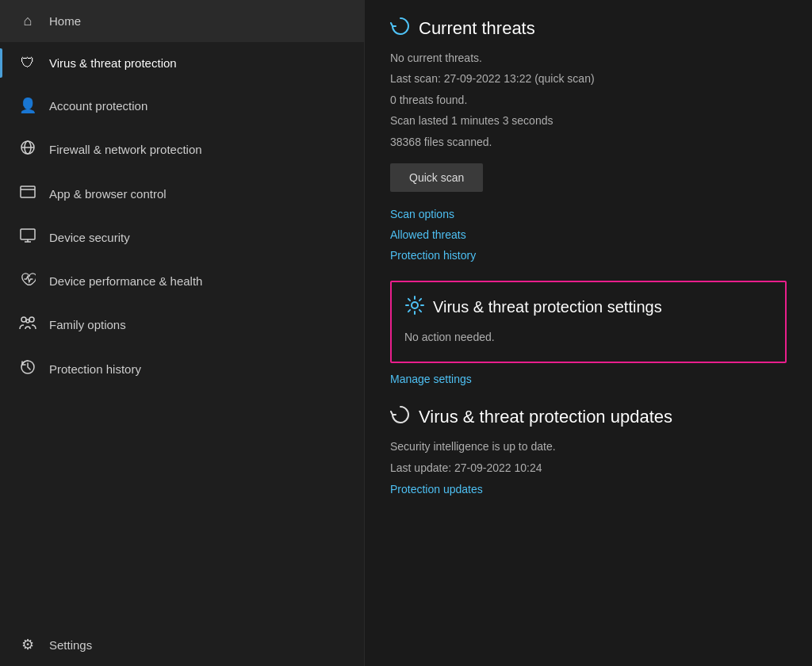 Image resolution: width=812 pixels, height=666 pixels. Describe the element at coordinates (588, 450) in the screenshot. I see `protection-updates-section: Virus & threat protection updates Securi…` at that location.